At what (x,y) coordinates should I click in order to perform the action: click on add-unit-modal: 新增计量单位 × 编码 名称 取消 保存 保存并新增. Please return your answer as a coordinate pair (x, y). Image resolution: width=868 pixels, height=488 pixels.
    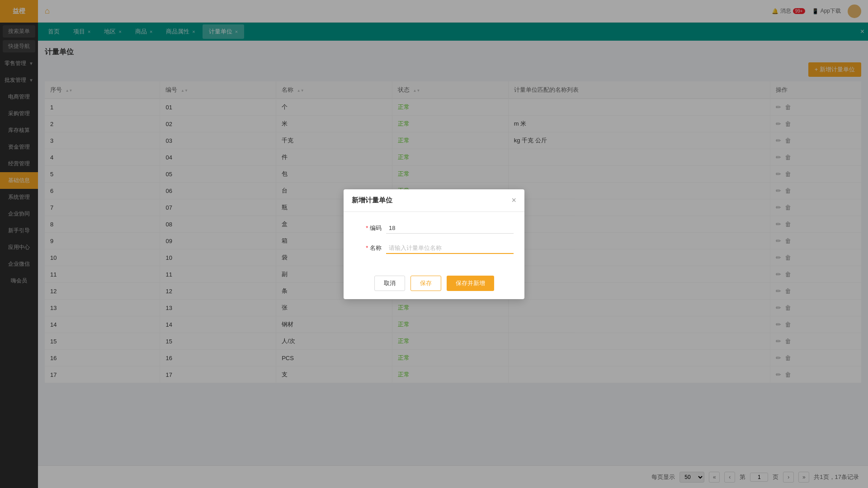
    Looking at the image, I should click on (434, 244).